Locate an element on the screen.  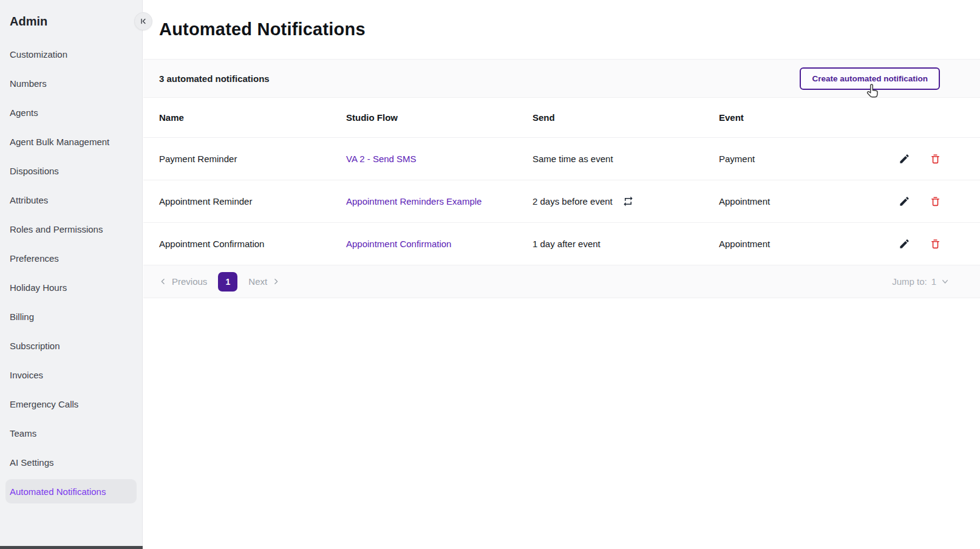
sidebar: Admin CustomizationNumbersAgentsAgent Bu… is located at coordinates (72, 274).